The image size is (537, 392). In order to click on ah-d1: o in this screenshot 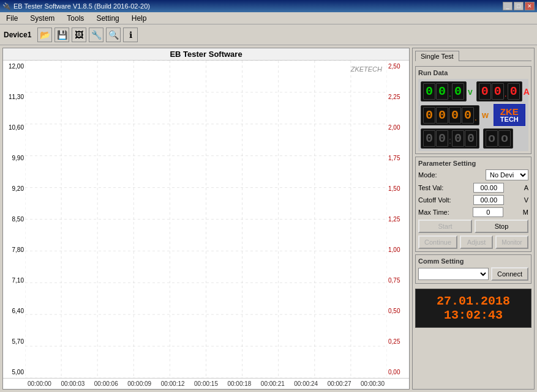, I will do `click(492, 138)`.